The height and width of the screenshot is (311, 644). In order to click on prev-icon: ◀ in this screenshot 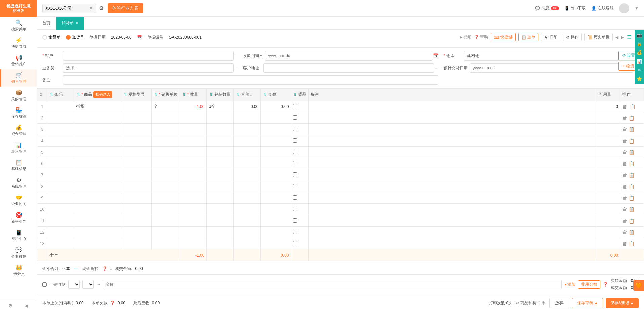, I will do `click(617, 37)`.